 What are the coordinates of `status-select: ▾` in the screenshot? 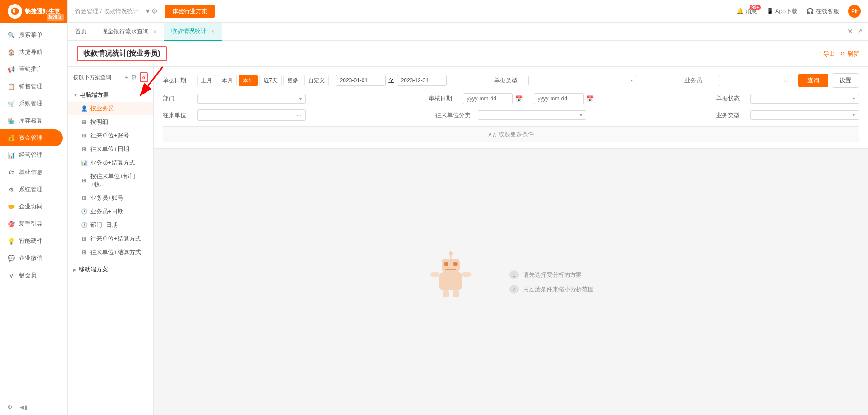 It's located at (805, 99).